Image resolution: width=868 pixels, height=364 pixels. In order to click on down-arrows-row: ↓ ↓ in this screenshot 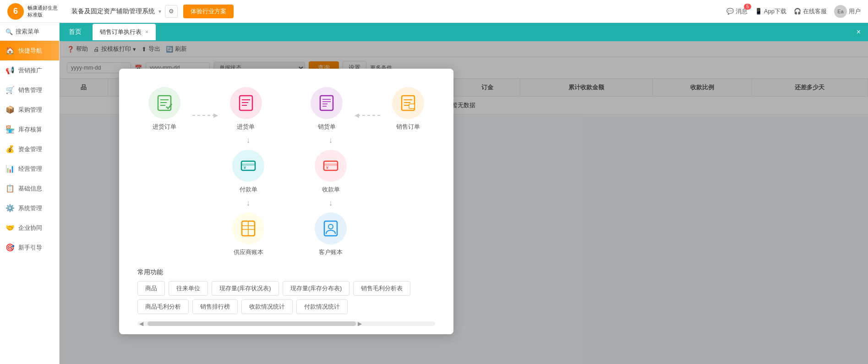, I will do `click(286, 140)`.